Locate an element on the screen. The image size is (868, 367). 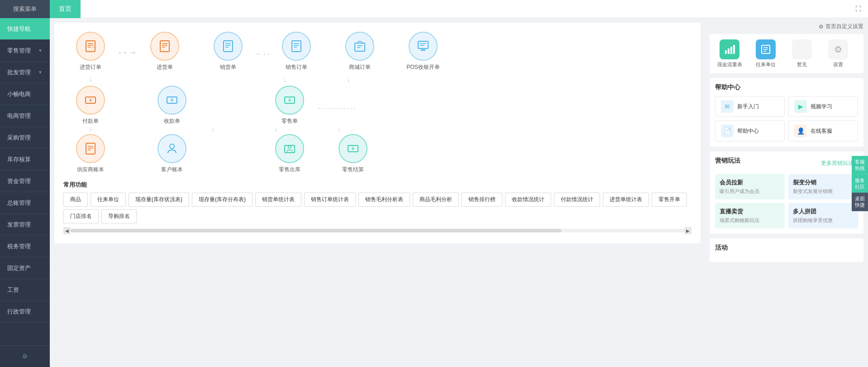
quick-icon-settings: ⚙ 设置 is located at coordinates (838, 53).